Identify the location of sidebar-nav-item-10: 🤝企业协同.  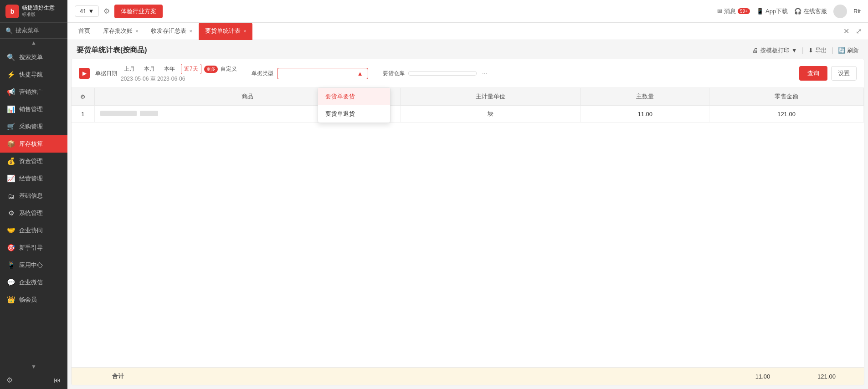
(34, 230).